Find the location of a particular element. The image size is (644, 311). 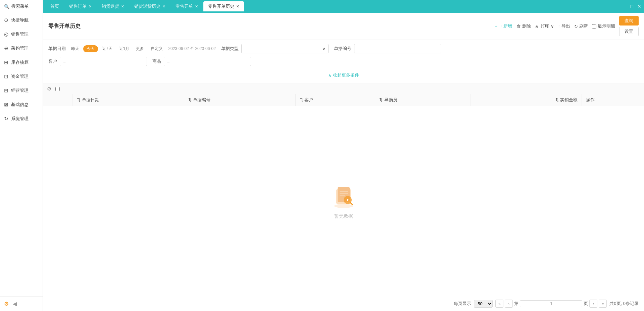

sidebar-collapse-icon: ◀ is located at coordinates (15, 304).